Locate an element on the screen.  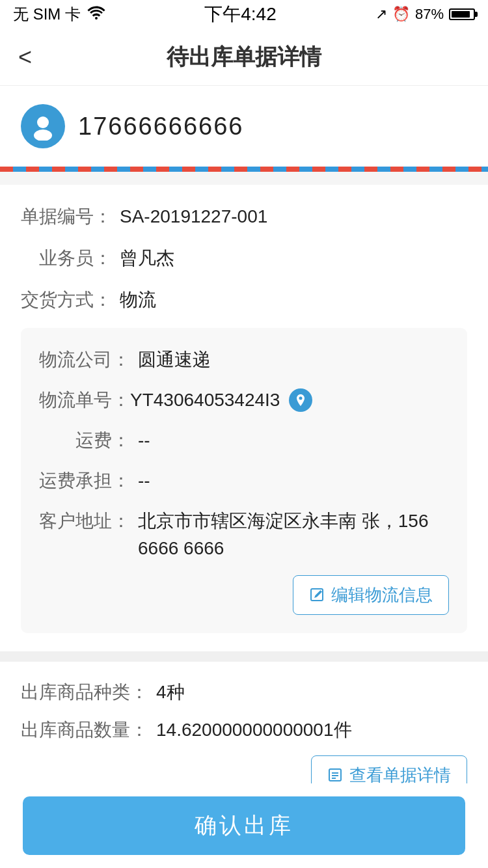
status-left: 无 SIM 卡 is located at coordinates (59, 14).